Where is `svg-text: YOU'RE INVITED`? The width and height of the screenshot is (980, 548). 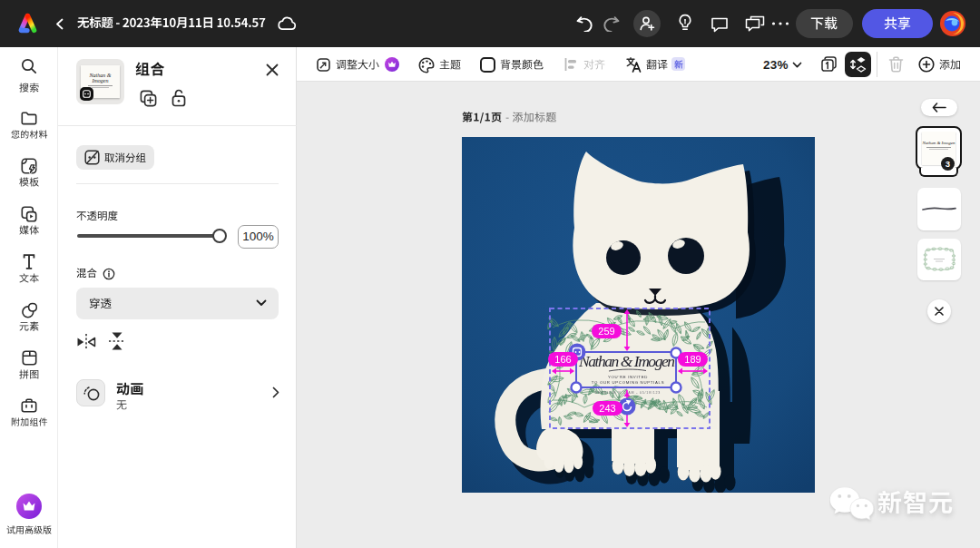
svg-text: YOU'RE INVITED is located at coordinates (628, 377).